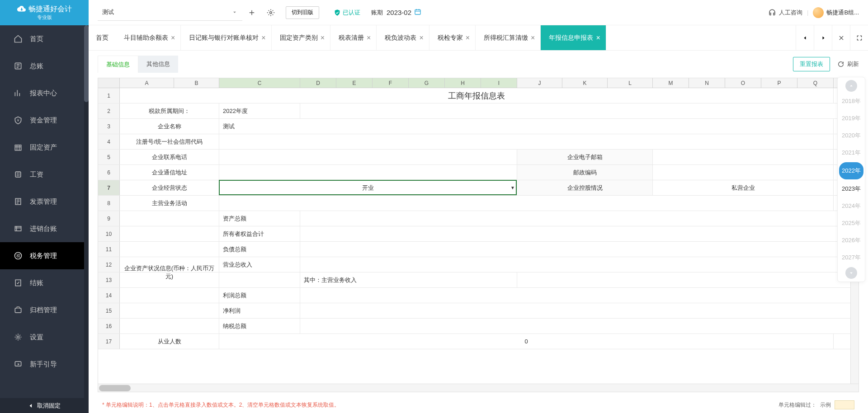 The width and height of the screenshot is (868, 413). What do you see at coordinates (526, 142) in the screenshot?
I see `reg-code-value` at bounding box center [526, 142].